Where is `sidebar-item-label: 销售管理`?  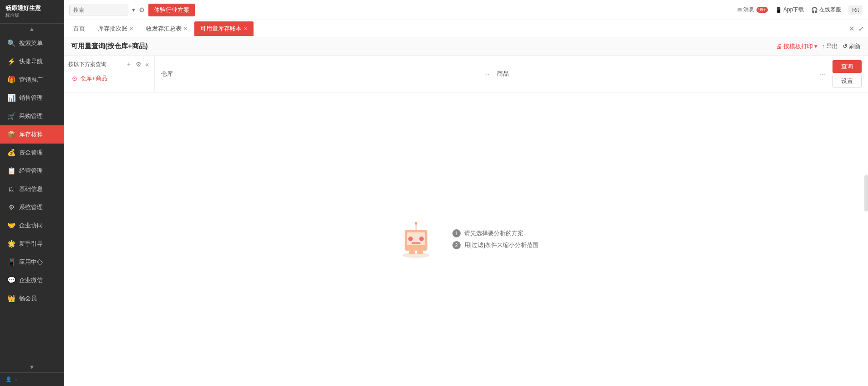 sidebar-item-label: 销售管理 is located at coordinates (31, 98).